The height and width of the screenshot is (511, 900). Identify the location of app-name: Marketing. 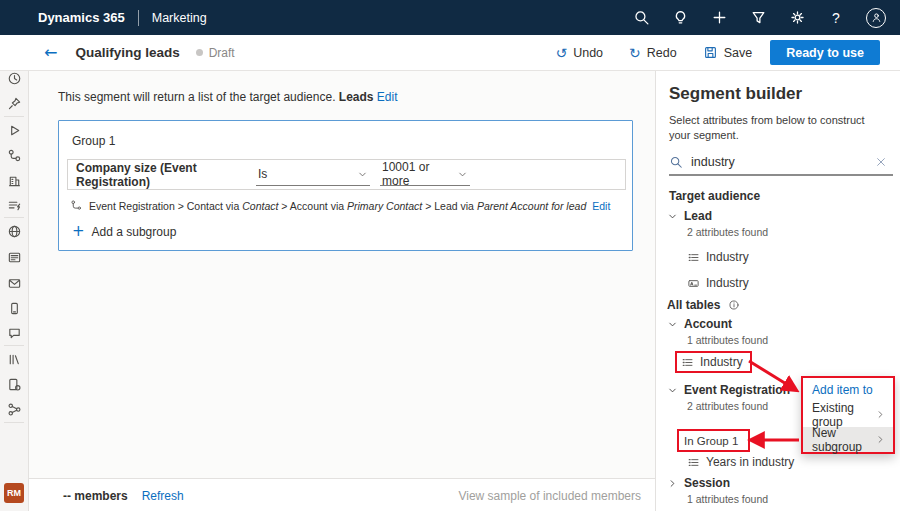
(180, 18).